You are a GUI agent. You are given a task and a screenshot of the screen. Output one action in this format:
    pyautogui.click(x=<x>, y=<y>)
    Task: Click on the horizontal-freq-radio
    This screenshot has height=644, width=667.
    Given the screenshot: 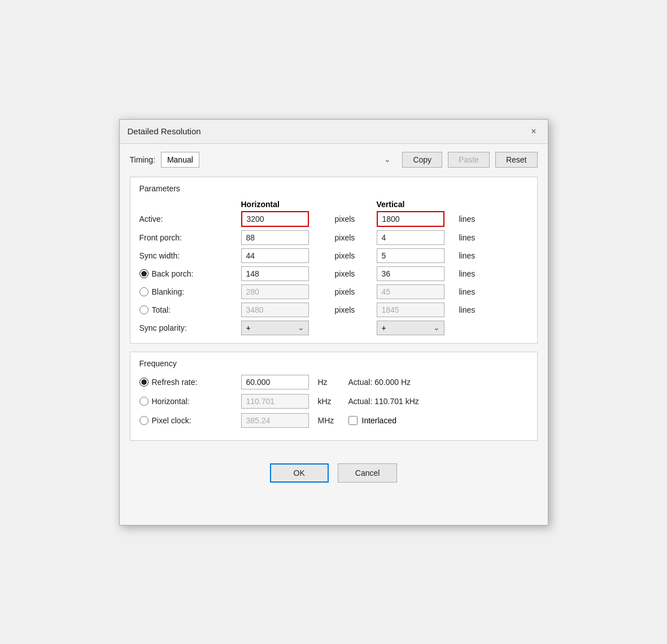 What is the action you would take?
    pyautogui.click(x=144, y=401)
    